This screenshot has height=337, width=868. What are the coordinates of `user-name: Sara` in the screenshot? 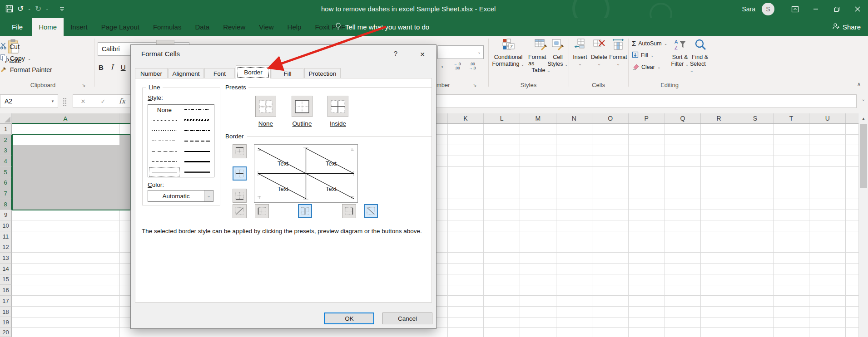 It's located at (749, 9).